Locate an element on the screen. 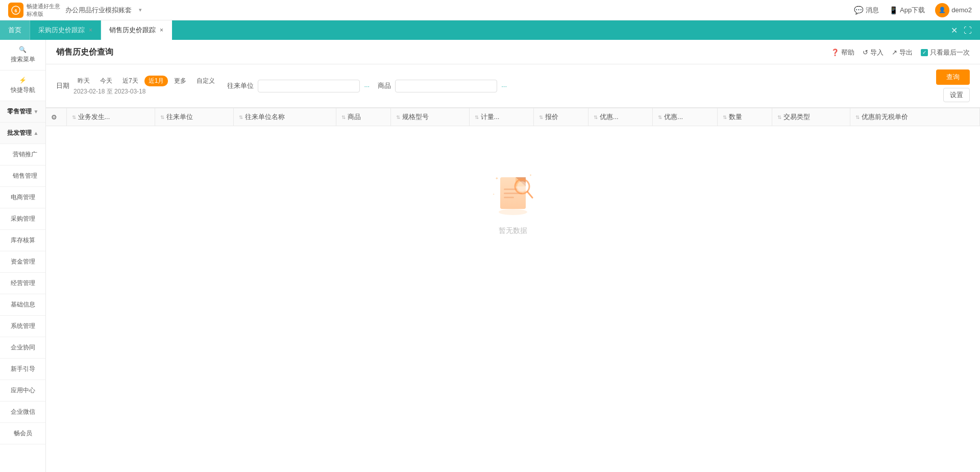  th-pretax-price: ⇅ 优惠前无税单价 is located at coordinates (915, 117).